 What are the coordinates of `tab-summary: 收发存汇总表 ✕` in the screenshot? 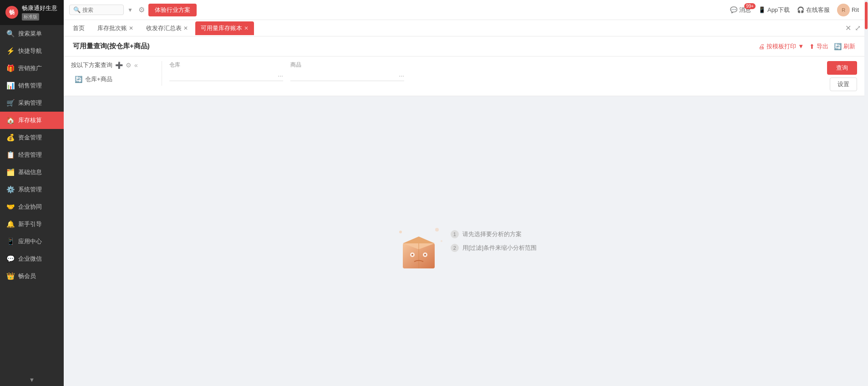 It's located at (167, 28).